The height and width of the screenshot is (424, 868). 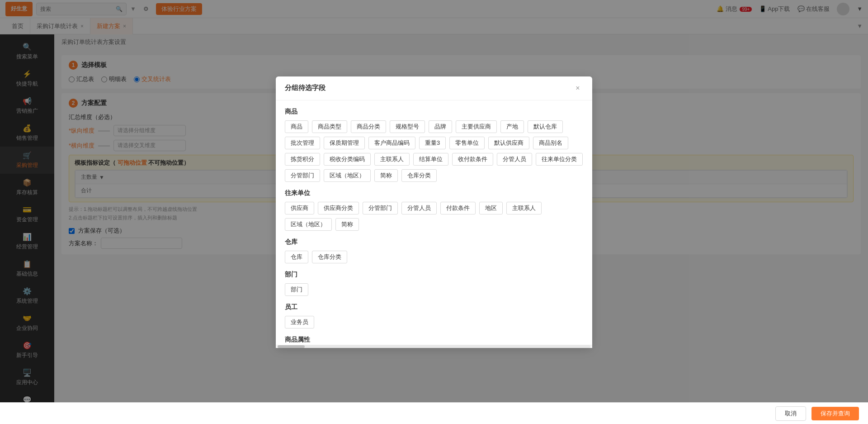 I want to click on field-tag: 重量3, so click(x=432, y=143).